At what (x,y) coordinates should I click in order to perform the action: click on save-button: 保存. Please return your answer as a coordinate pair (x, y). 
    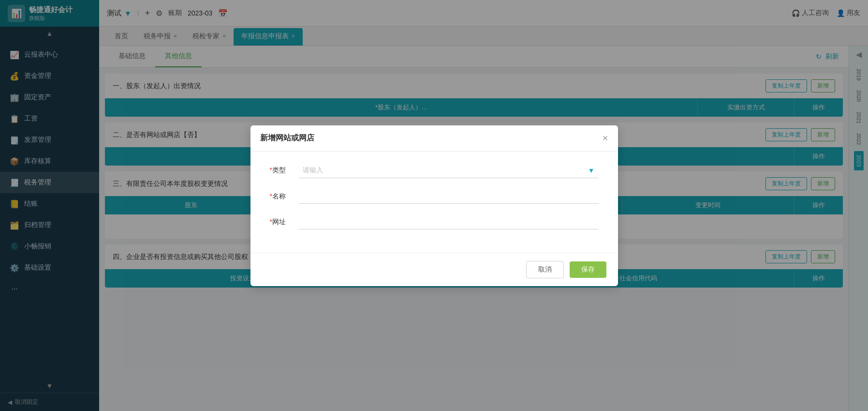
    Looking at the image, I should click on (588, 270).